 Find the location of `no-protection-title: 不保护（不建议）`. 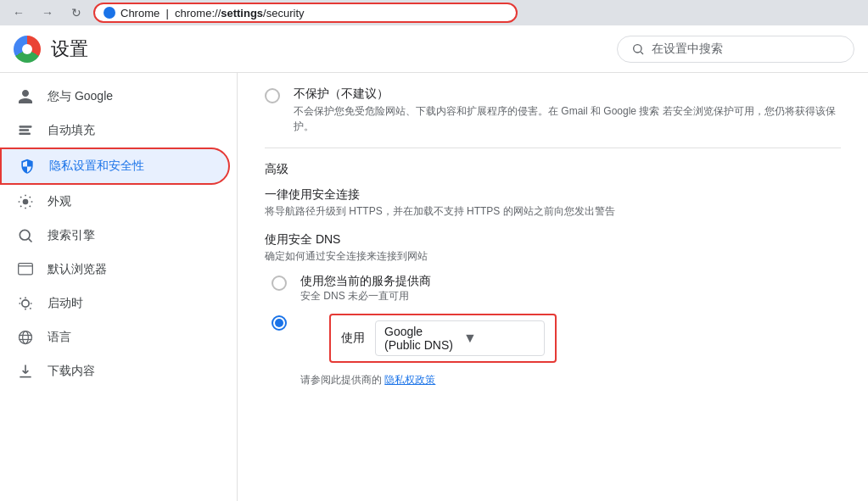

no-protection-title: 不保护（不建议） is located at coordinates (567, 94).